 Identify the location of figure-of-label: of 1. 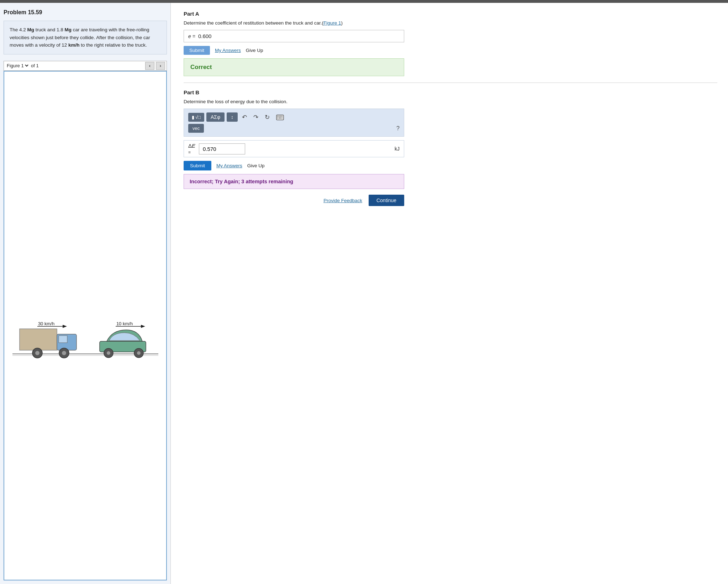
(88, 65).